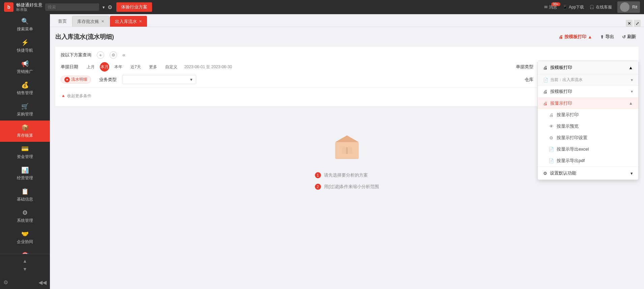  Describe the element at coordinates (25, 157) in the screenshot. I see `finance-label: 资金管理` at that location.